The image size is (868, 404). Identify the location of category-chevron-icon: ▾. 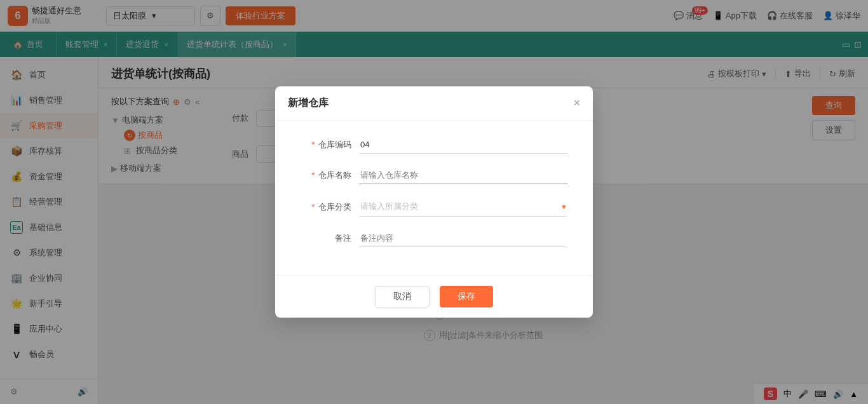
(564, 207).